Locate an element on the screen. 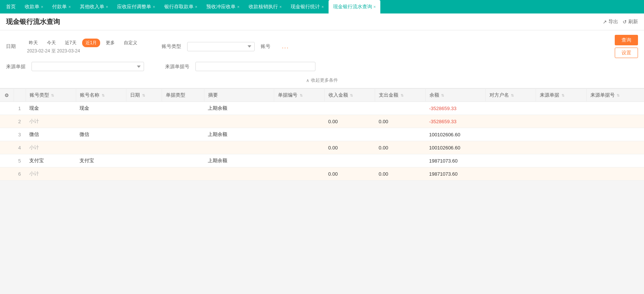 The image size is (644, 294). col-settings: ⚙ is located at coordinates (7, 95).